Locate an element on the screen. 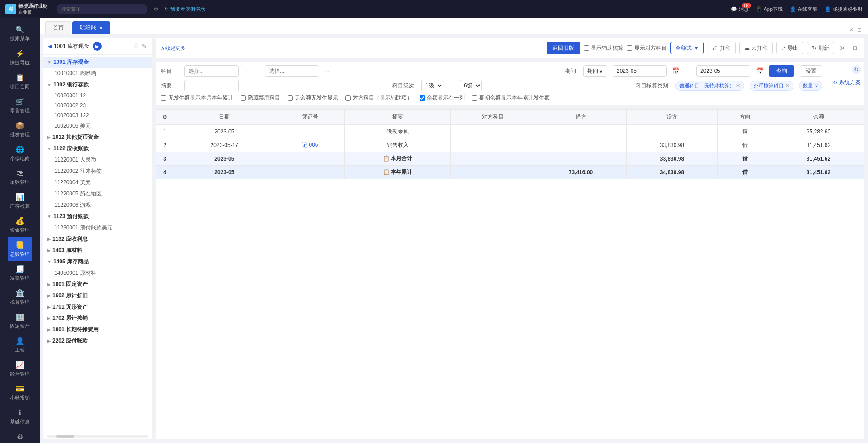 This screenshot has width=868, height=443. sidebar-item-基础信息: ℹ基础信息 is located at coordinates (20, 417).